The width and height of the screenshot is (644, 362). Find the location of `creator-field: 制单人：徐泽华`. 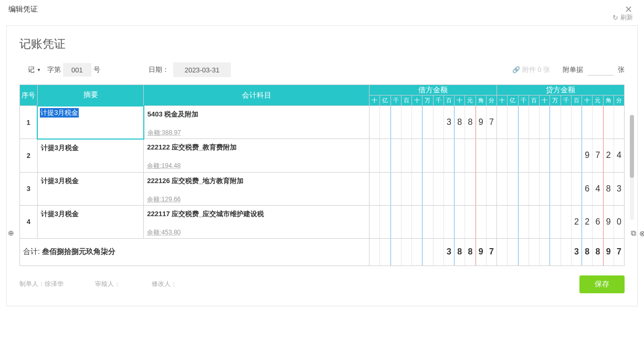

creator-field: 制单人：徐泽华 is located at coordinates (41, 284).